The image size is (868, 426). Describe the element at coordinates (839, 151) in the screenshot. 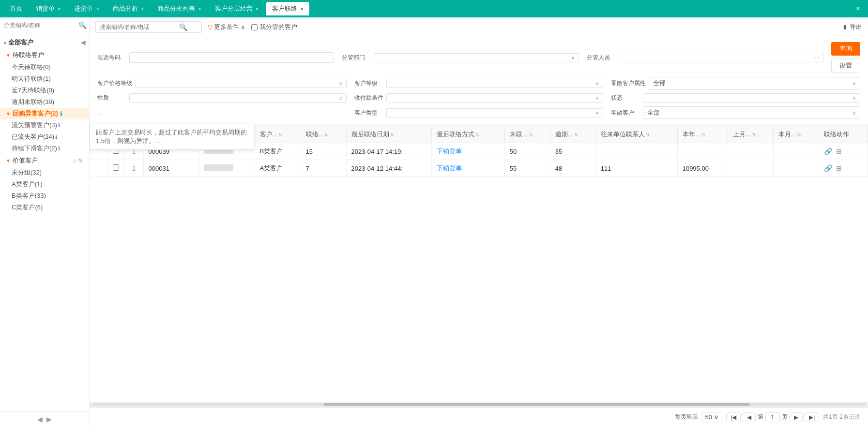

I see `row1-grid-icon: ⊞` at that location.